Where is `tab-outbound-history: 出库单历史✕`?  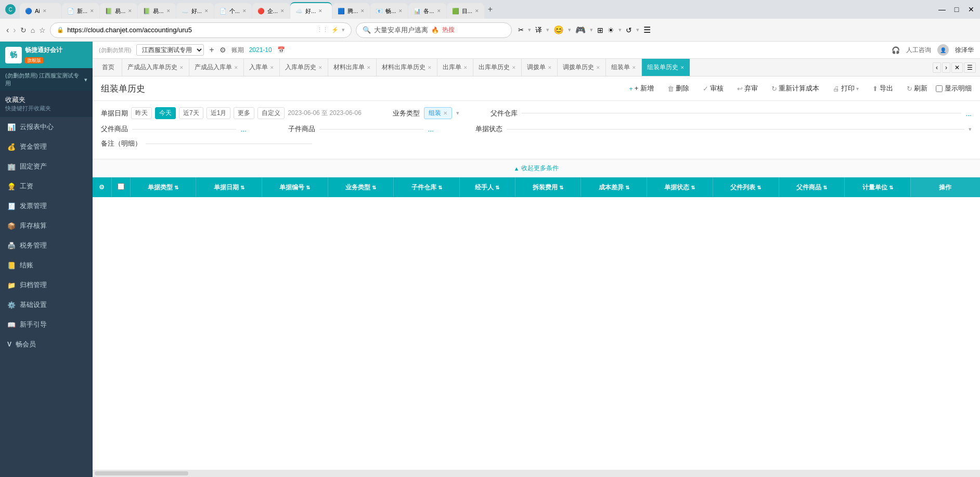
tab-outbound-history: 出库单历史✕ is located at coordinates (497, 68).